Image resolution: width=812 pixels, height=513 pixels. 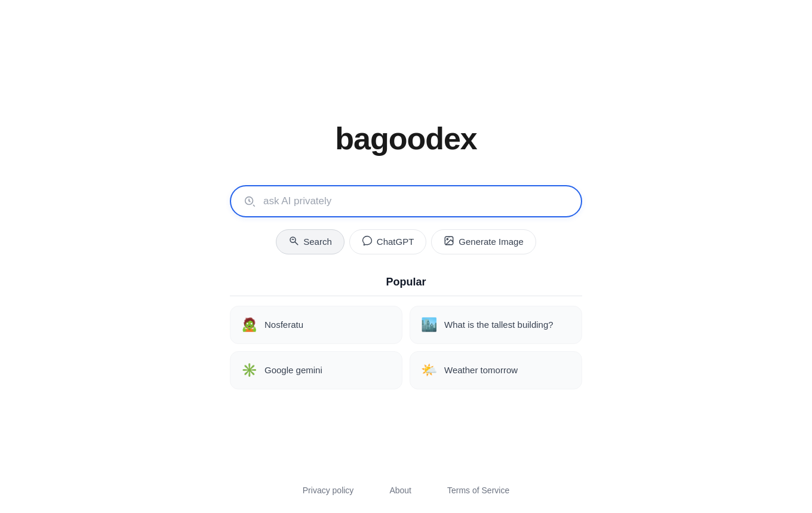 What do you see at coordinates (328, 490) in the screenshot?
I see `footer-privacy-link: Privacy policy` at bounding box center [328, 490].